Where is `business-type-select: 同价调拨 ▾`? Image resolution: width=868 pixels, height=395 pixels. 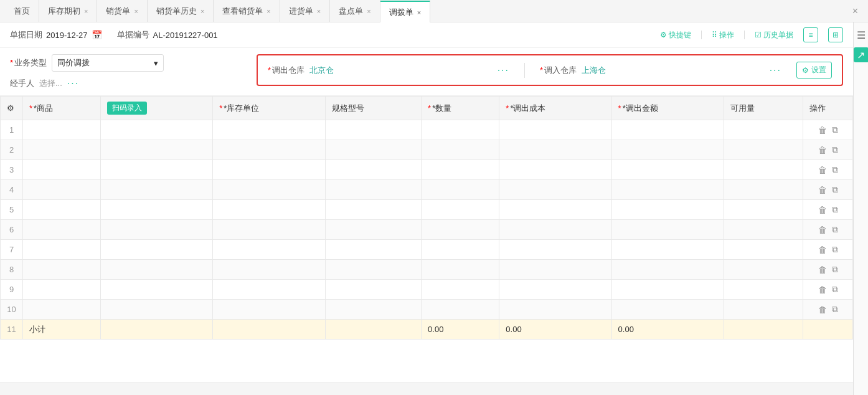
business-type-select: 同价调拨 ▾ is located at coordinates (108, 63).